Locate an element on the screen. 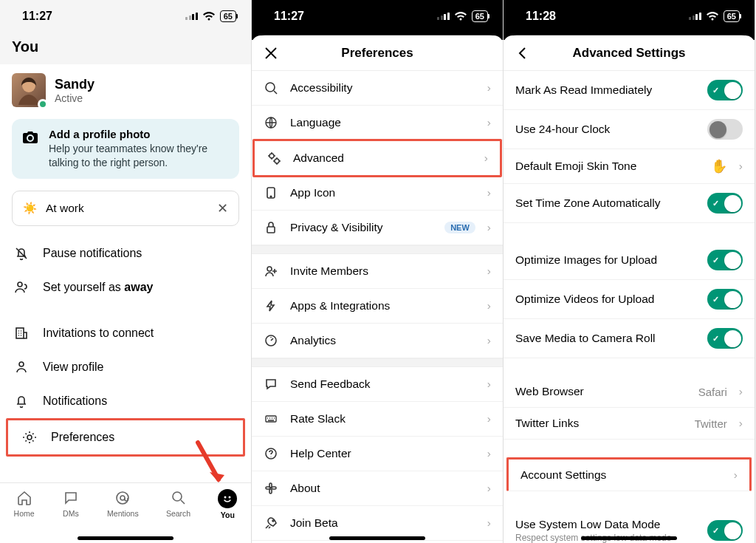 Image resolution: width=756 pixels, height=543 pixels. tab-mentions: Mentions is located at coordinates (123, 504).